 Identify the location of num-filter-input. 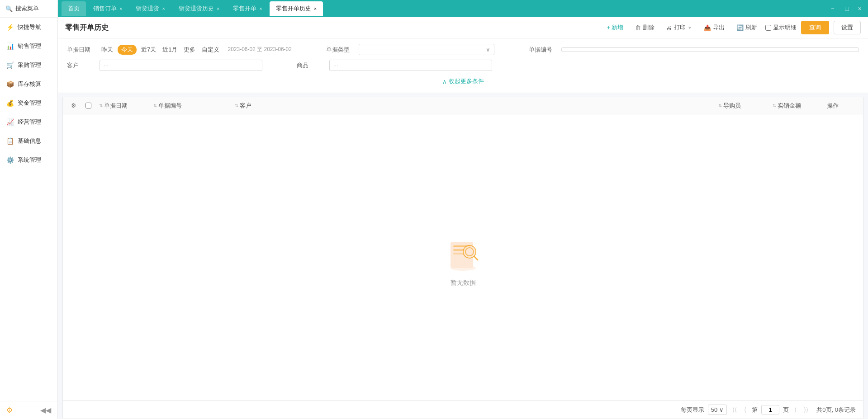
(710, 50).